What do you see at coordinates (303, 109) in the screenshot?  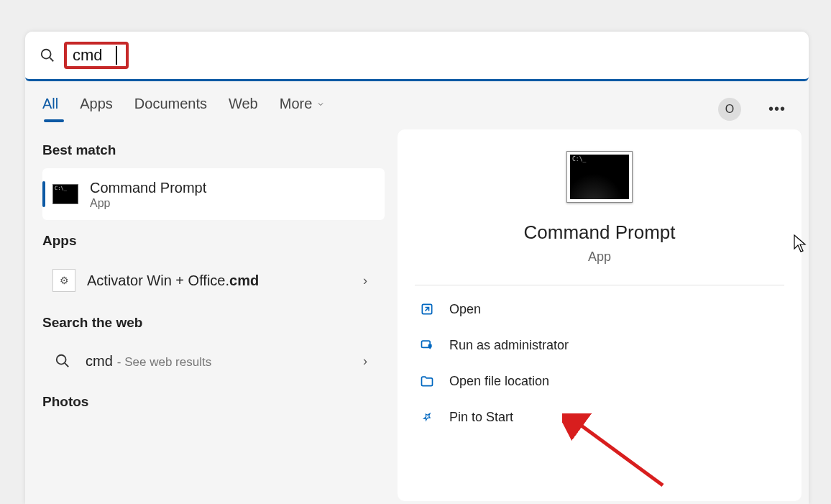 I see `tab-more: More` at bounding box center [303, 109].